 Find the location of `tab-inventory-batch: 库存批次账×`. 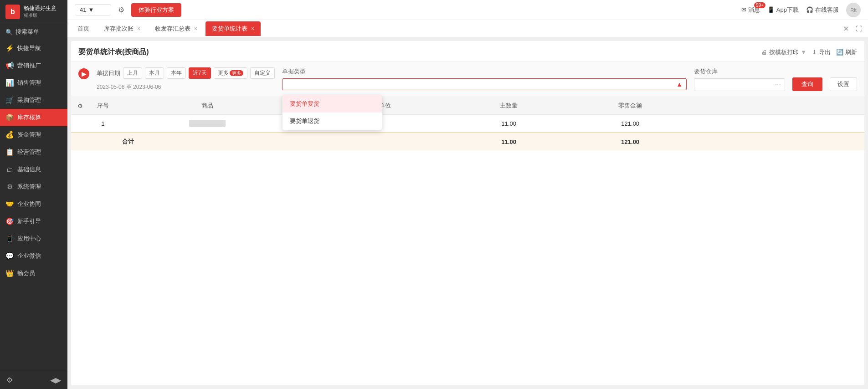

tab-inventory-batch: 库存批次账× is located at coordinates (122, 29).